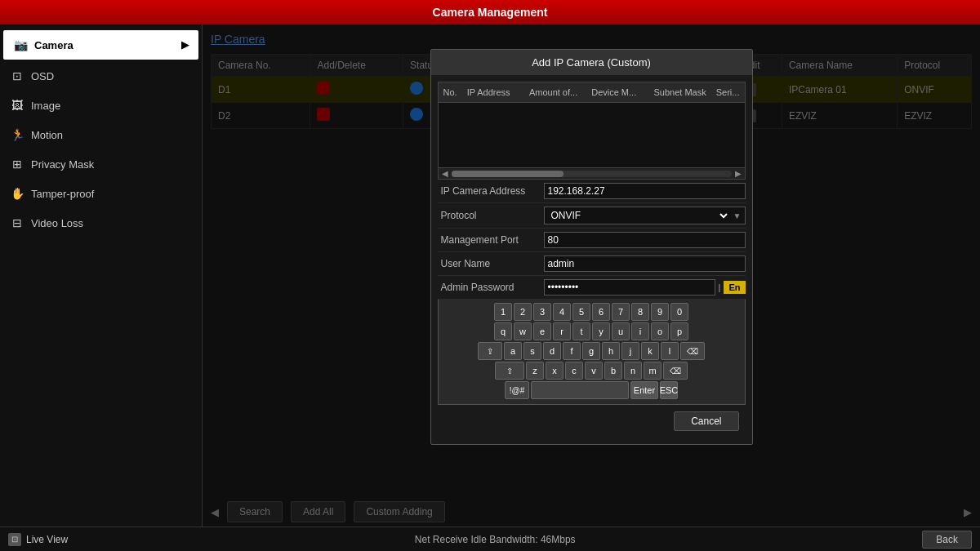 This screenshot has height=551, width=980. What do you see at coordinates (562, 331) in the screenshot?
I see `key-r: r` at bounding box center [562, 331].